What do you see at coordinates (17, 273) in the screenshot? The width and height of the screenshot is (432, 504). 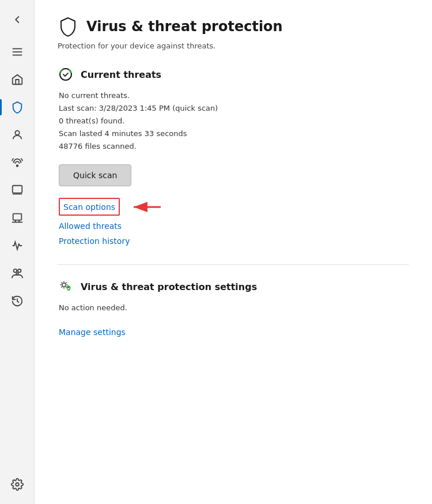 I see `sidebar-item-family` at bounding box center [17, 273].